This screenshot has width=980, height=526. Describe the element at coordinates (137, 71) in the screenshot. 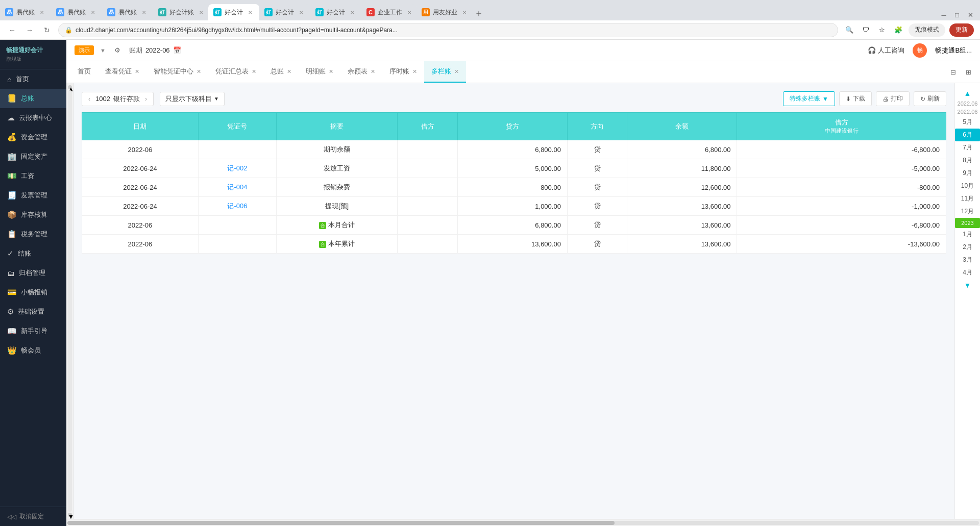

I see `tab-close-view-voucher: ✕` at that location.